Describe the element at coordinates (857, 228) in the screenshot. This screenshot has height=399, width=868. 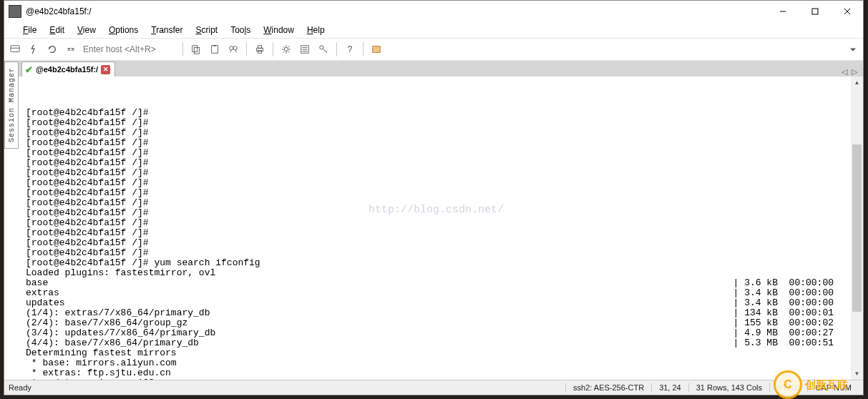
I see `scrollbar: ▲ ▼` at that location.